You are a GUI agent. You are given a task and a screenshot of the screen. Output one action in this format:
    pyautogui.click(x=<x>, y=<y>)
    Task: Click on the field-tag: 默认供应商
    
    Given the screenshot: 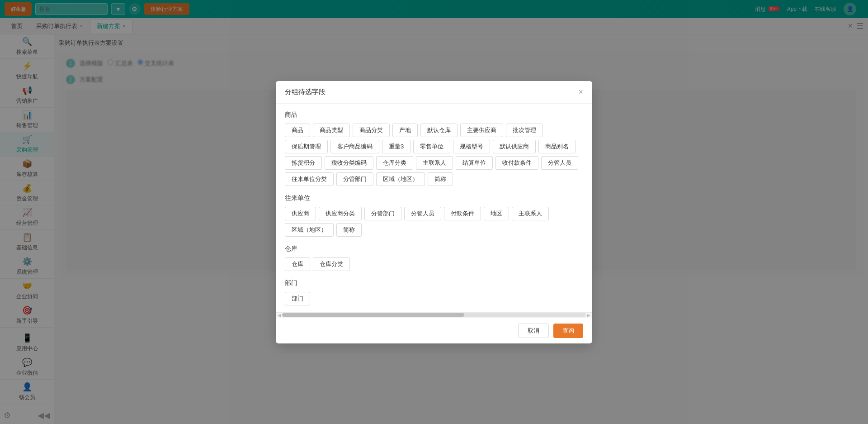 What is the action you would take?
    pyautogui.click(x=514, y=147)
    